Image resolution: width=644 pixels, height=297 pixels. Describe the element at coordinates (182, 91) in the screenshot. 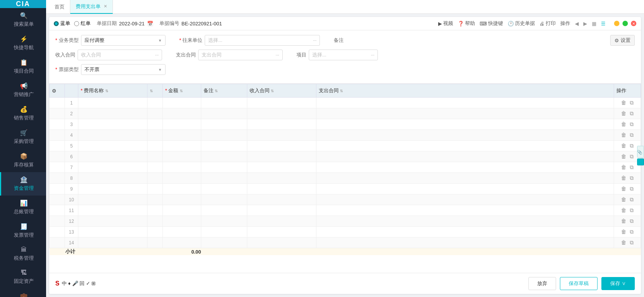

I see `th-amount: * 金额 ⇅` at that location.